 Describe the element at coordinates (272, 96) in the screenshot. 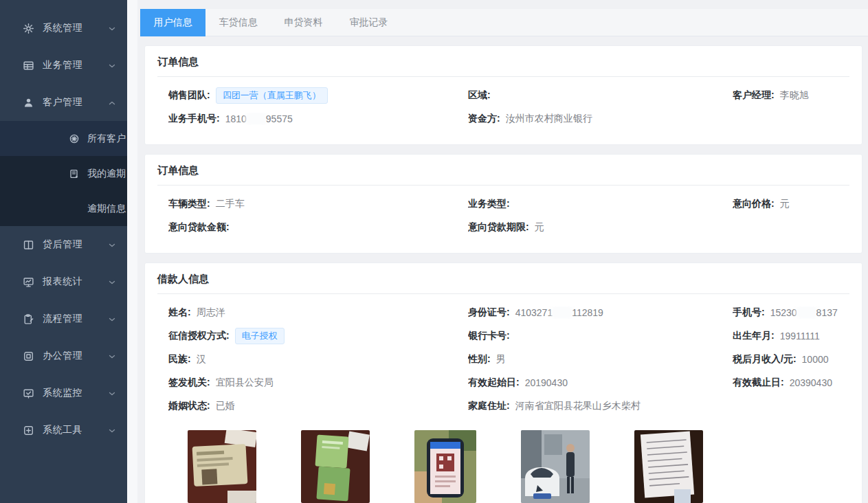

I see `sales-team-tag: 四团一营（直属王鹏飞）` at that location.